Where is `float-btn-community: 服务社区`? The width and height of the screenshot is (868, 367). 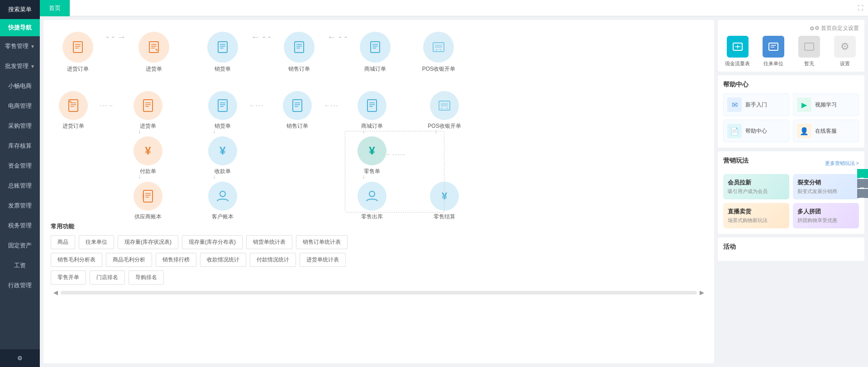
float-btn-community: 服务社区 is located at coordinates (863, 184).